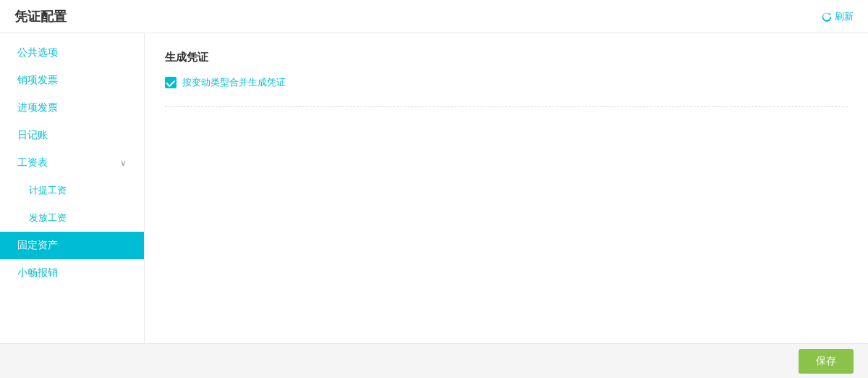 This screenshot has width=868, height=378. Describe the element at coordinates (38, 245) in the screenshot. I see `sidebar-item-label: 固定资产` at that location.